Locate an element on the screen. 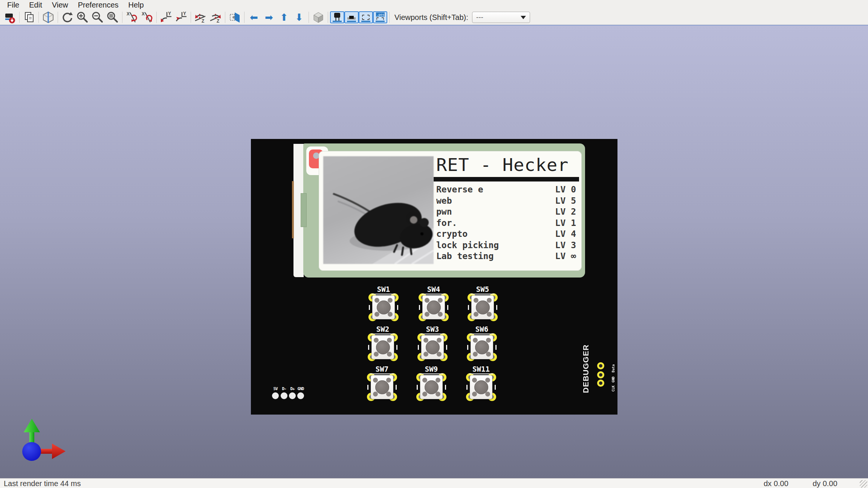 This screenshot has width=868, height=488. display-connector is located at coordinates (304, 210).